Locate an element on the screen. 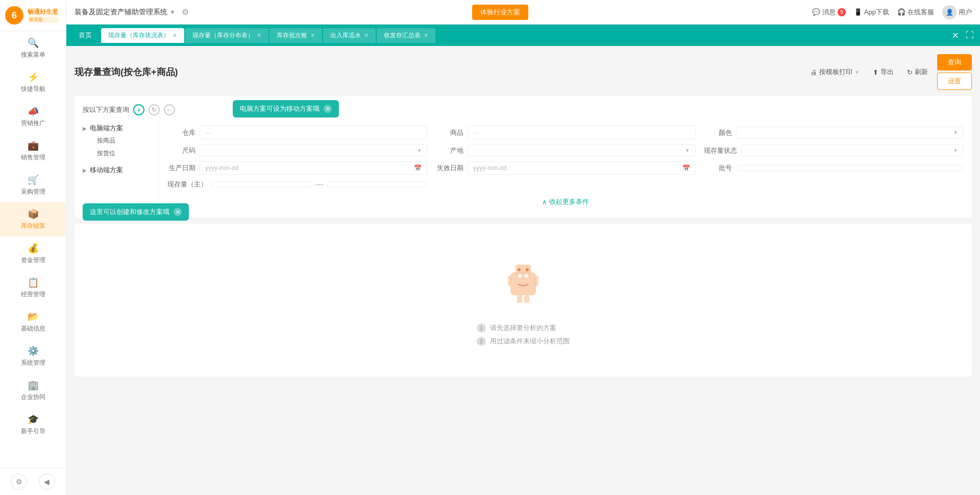  stock-qty-from is located at coordinates (262, 184).